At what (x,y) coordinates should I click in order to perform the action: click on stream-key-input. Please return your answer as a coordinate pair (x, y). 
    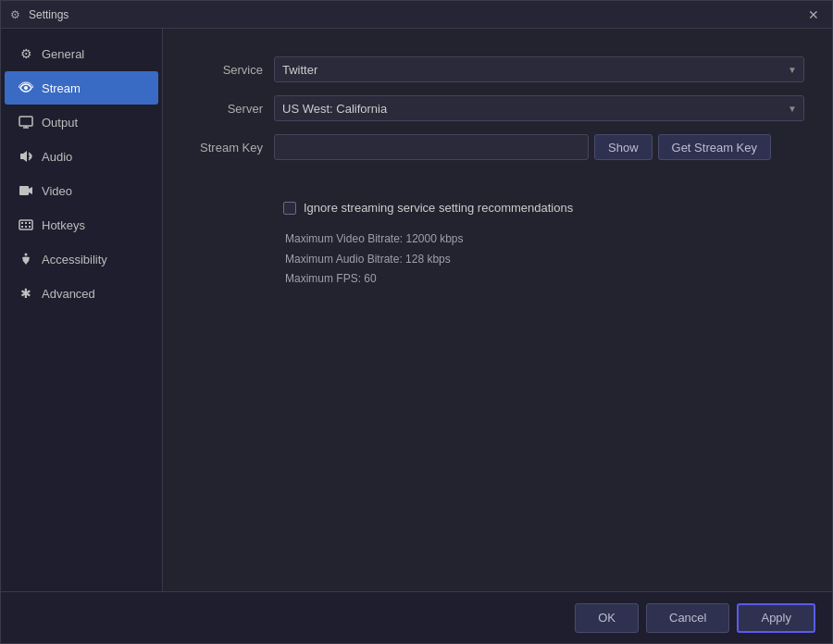
    Looking at the image, I should click on (431, 147).